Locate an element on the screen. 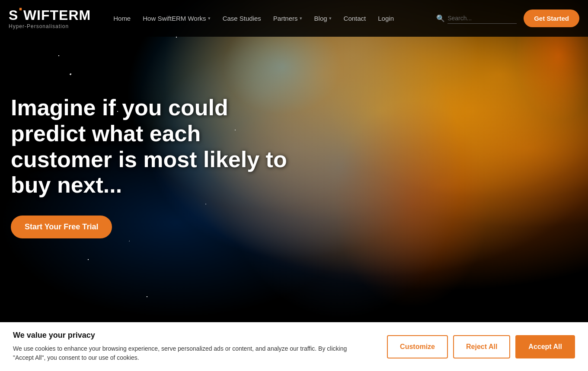 The height and width of the screenshot is (371, 588). cookie-accept-button: Accept All is located at coordinates (545, 347).